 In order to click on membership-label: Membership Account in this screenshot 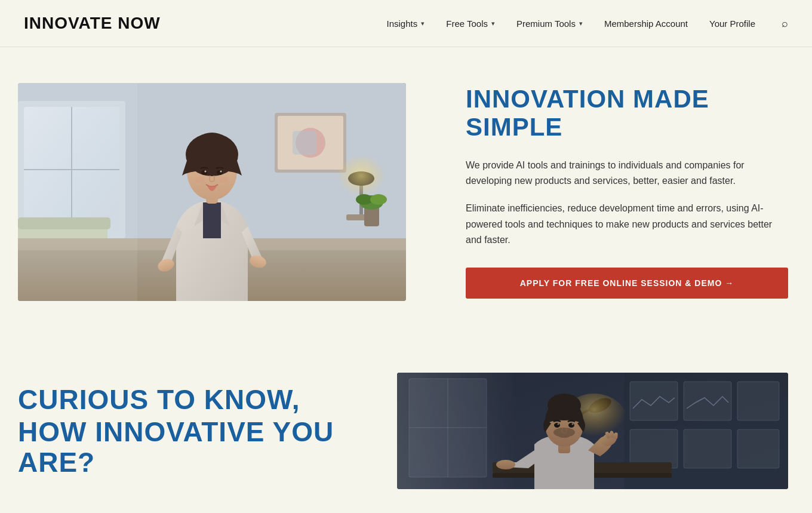, I will do `click(646, 24)`.